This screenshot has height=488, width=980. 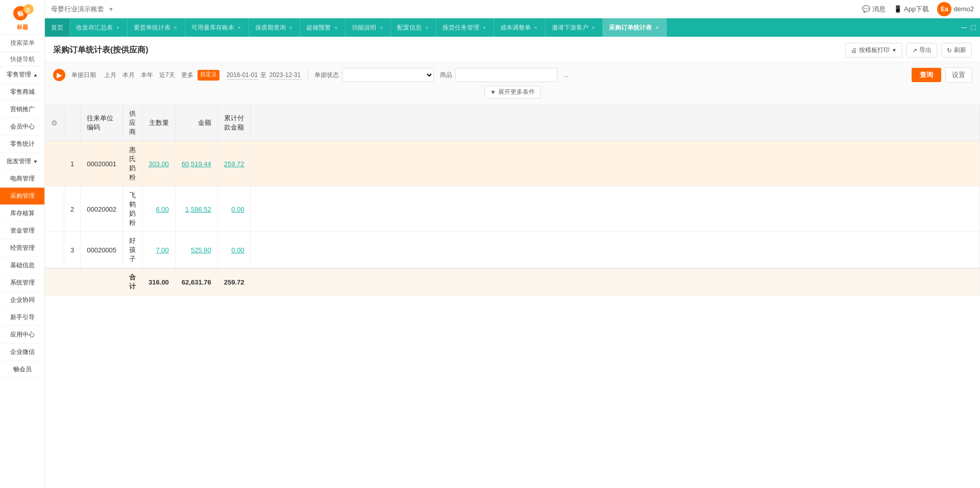 I want to click on shortcut-7days: 近7天, so click(x=167, y=75).